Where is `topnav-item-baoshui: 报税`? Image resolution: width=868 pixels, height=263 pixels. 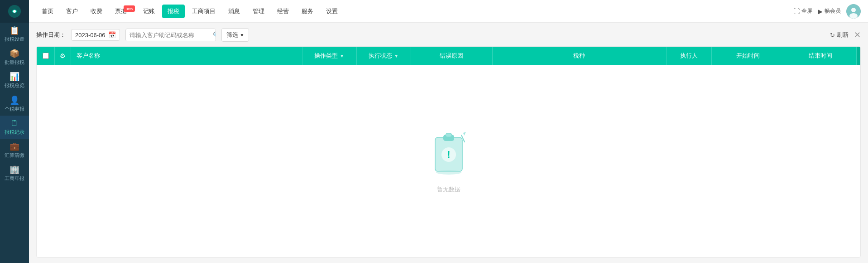
topnav-item-baoshui: 报税 is located at coordinates (173, 11).